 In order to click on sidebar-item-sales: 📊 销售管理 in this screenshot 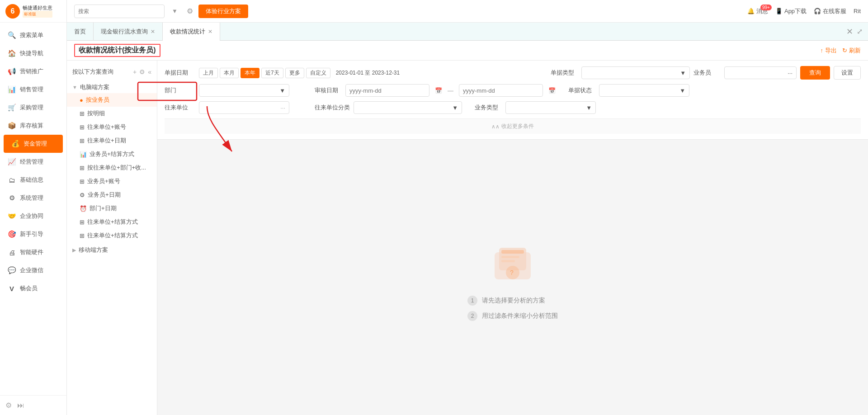, I will do `click(33, 90)`.